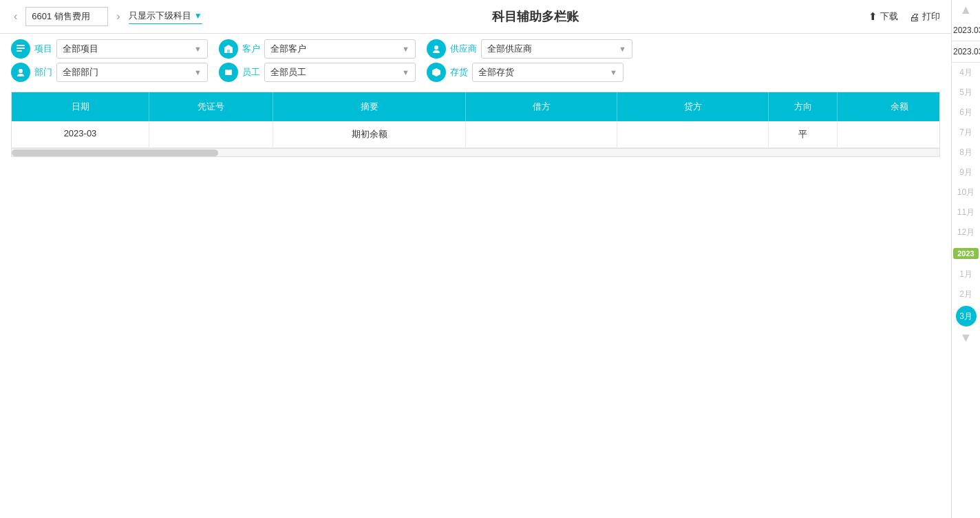 The height and width of the screenshot is (518, 980). What do you see at coordinates (211, 107) in the screenshot?
I see `col-voucher: 凭证号` at bounding box center [211, 107].